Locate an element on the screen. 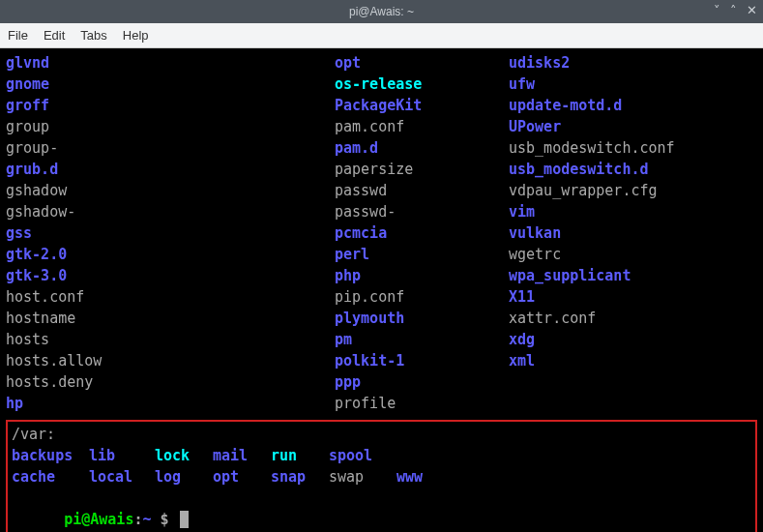 Image resolution: width=763 pixels, height=532 pixels. menu-file: File is located at coordinates (17, 35).